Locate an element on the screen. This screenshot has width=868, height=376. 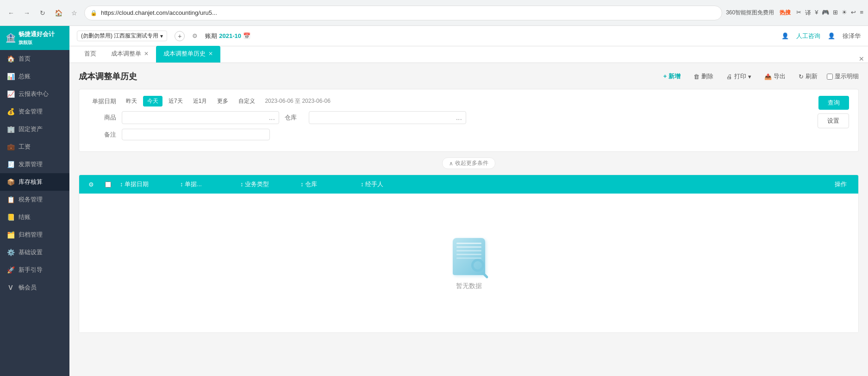
finance-icon: 💰 is located at coordinates (11, 112).